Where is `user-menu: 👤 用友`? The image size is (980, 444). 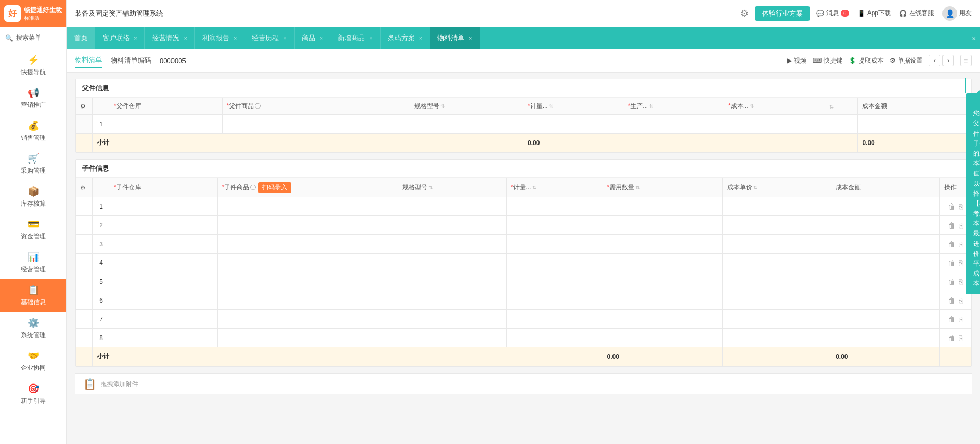 user-menu: 👤 用友 is located at coordinates (957, 14).